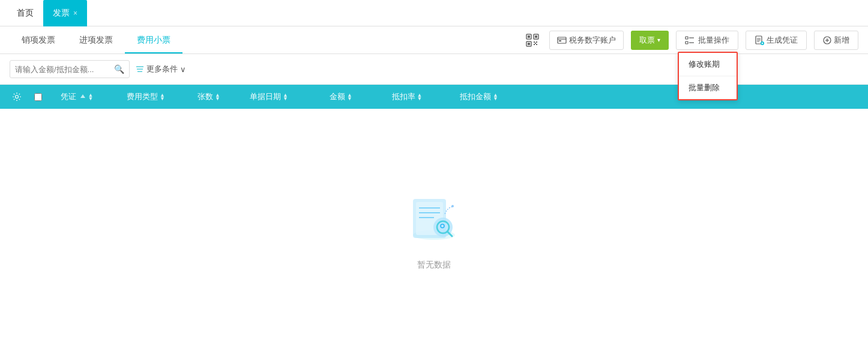  What do you see at coordinates (434, 265) in the screenshot?
I see `empty-text: 暂无数据` at bounding box center [434, 265].